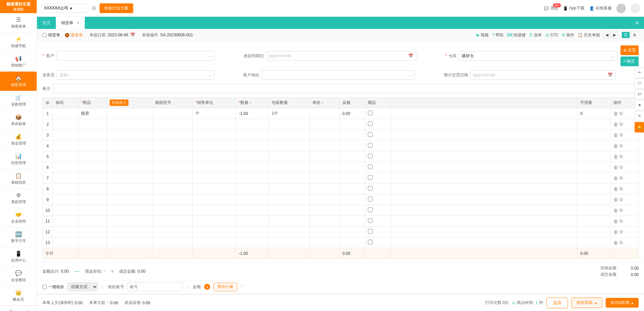 This screenshot has height=311, width=644. Describe the element at coordinates (18, 276) in the screenshot. I see `sidebar-item-corp-wechat: 💬 企业微信` at that location.